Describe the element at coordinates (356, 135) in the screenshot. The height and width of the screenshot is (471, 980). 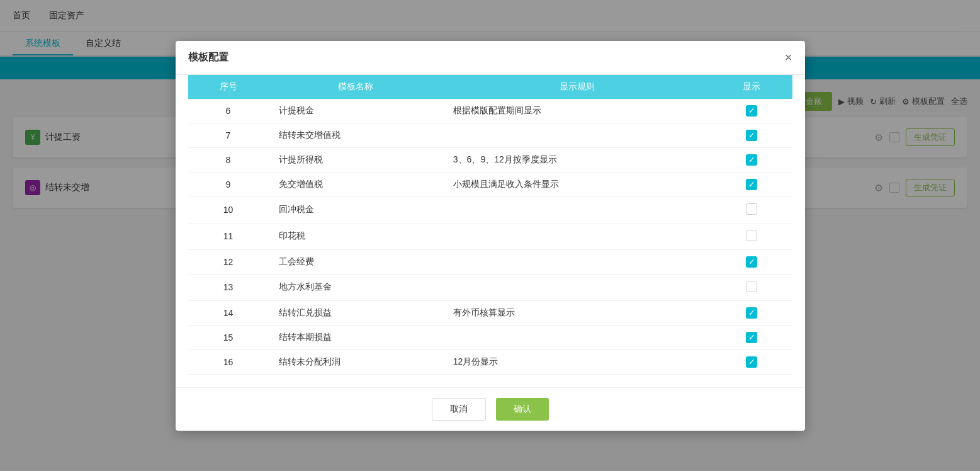
I see `cell-name: 结转未交增值税` at that location.